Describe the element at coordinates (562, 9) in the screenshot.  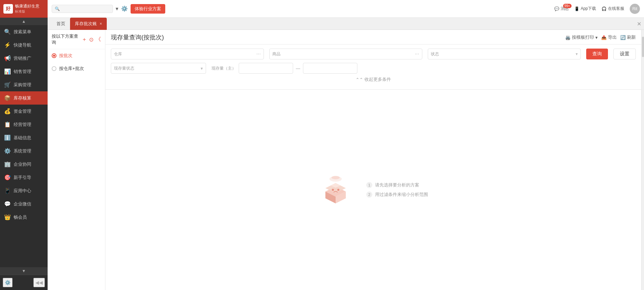
I see `message-btn: 💬 消息 99+` at that location.